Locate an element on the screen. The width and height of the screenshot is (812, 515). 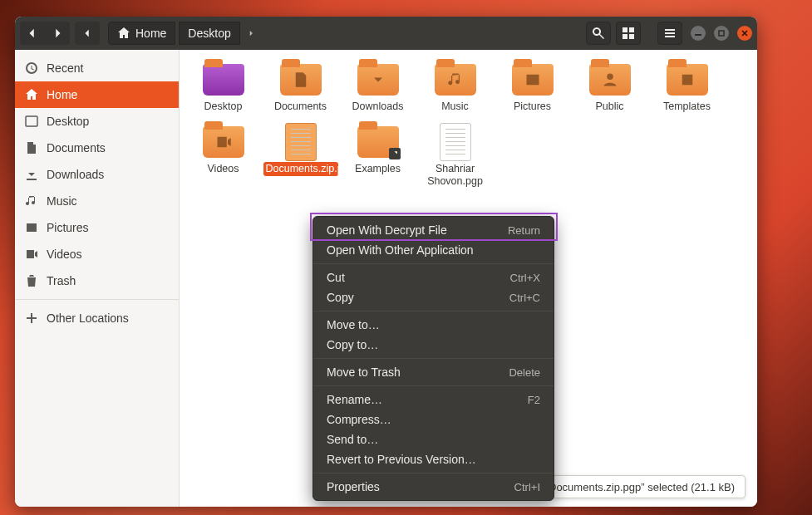
breadcrumb-current: Desktop is located at coordinates (209, 33).